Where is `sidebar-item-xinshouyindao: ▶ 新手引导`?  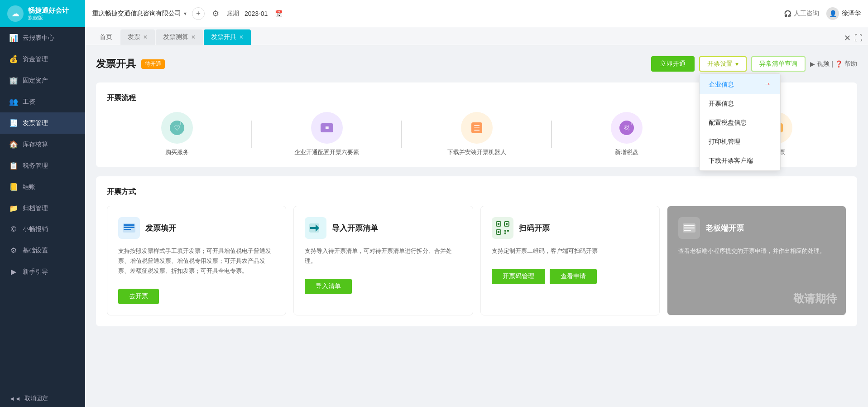 sidebar-item-xinshouyindao: ▶ 新手引导 is located at coordinates (43, 272).